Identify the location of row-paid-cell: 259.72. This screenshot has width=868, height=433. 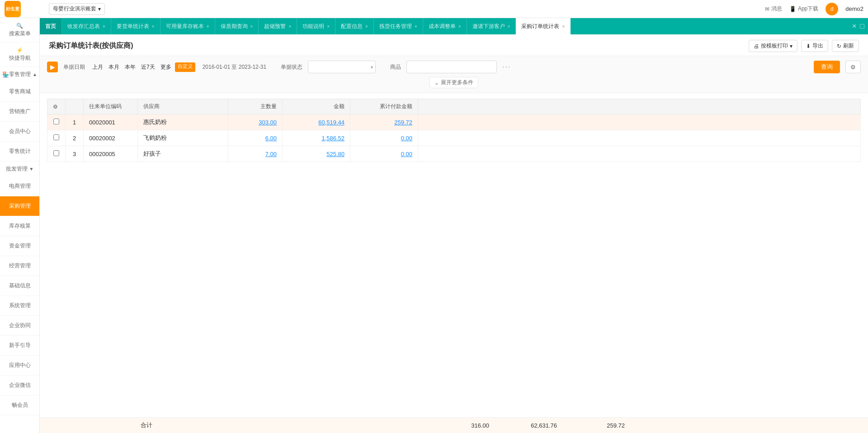
(384, 122).